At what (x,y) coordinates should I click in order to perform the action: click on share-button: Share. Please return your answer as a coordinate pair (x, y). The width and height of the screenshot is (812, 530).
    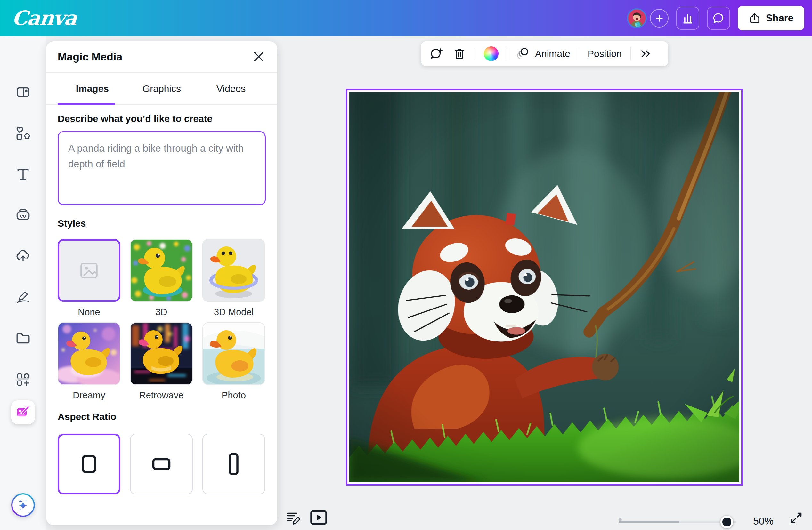
    Looking at the image, I should click on (771, 18).